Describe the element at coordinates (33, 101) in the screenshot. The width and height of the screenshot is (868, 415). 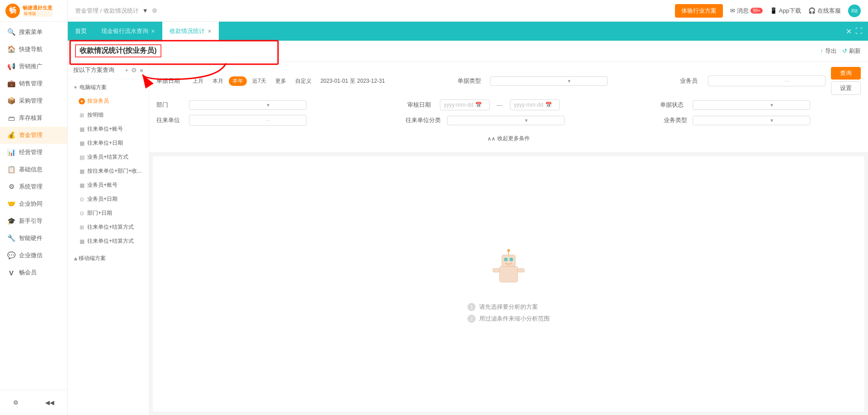
I see `sidebar-item-purchase: 📦 采购管理` at that location.